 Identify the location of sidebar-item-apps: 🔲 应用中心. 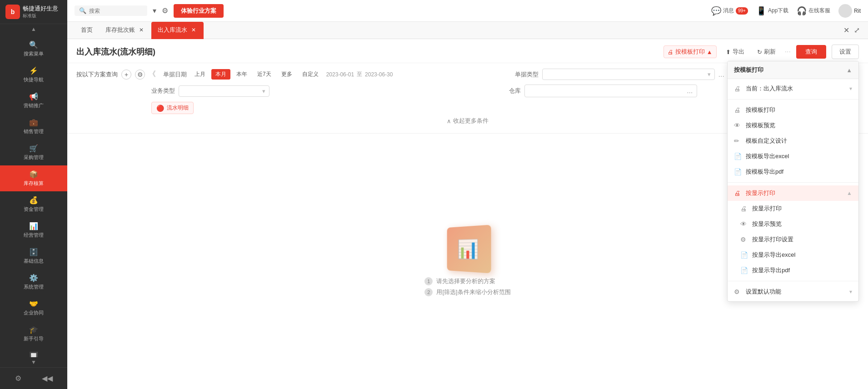
(34, 352).